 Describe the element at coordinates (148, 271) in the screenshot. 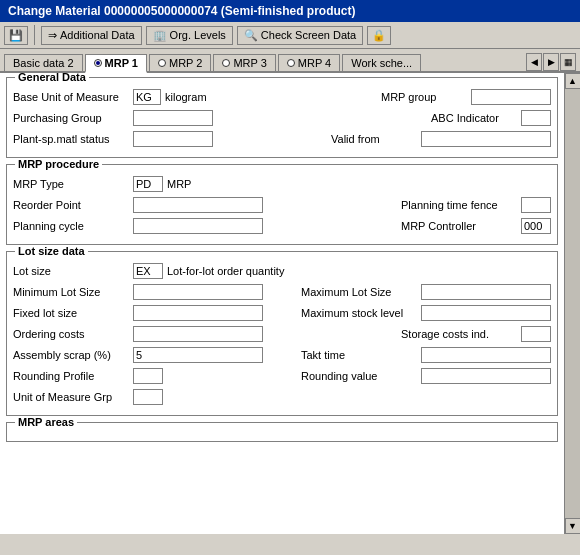

I see `lot-size-input` at that location.